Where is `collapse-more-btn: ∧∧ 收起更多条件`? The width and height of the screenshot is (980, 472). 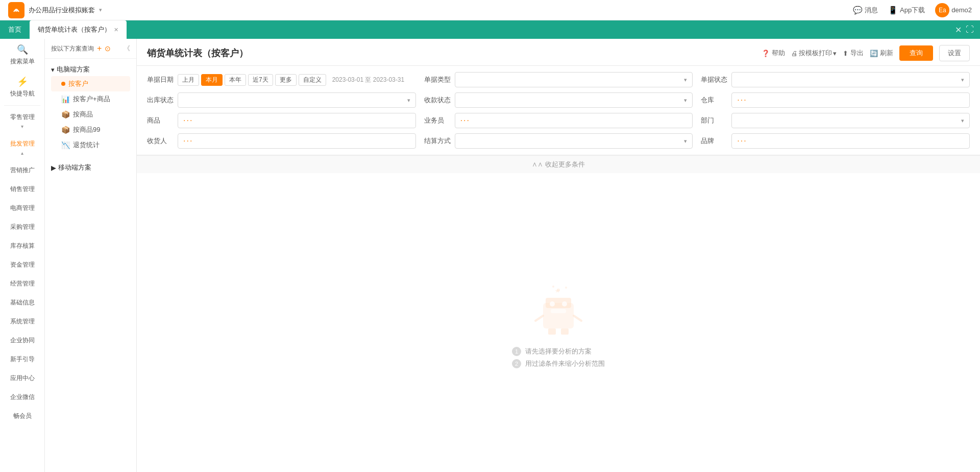
collapse-more-btn: ∧∧ 收起更多条件 is located at coordinates (558, 164).